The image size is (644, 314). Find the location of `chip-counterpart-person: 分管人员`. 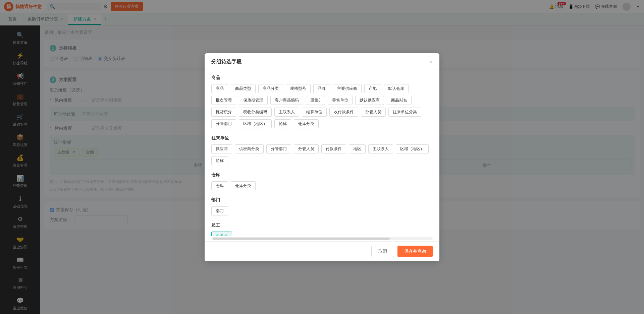

chip-counterpart-person: 分管人员 is located at coordinates (306, 149).